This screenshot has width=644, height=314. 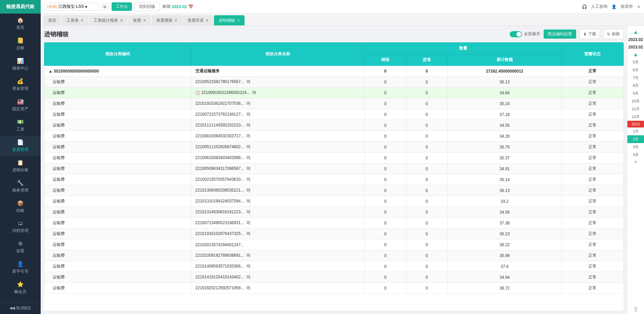 What do you see at coordinates (636, 101) in the screenshot?
I see `month-10: 10月` at bounding box center [636, 101].